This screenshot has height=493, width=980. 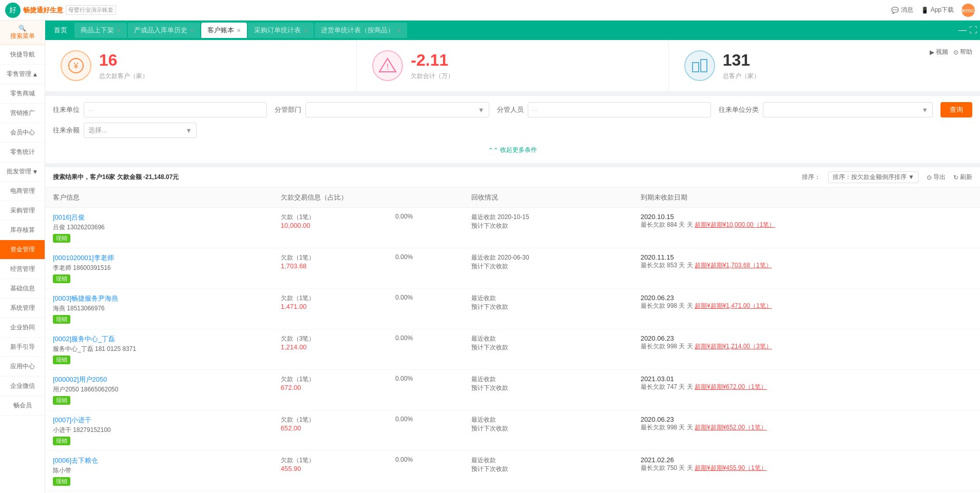 I want to click on debt-amount: 672.00, so click(x=331, y=388).